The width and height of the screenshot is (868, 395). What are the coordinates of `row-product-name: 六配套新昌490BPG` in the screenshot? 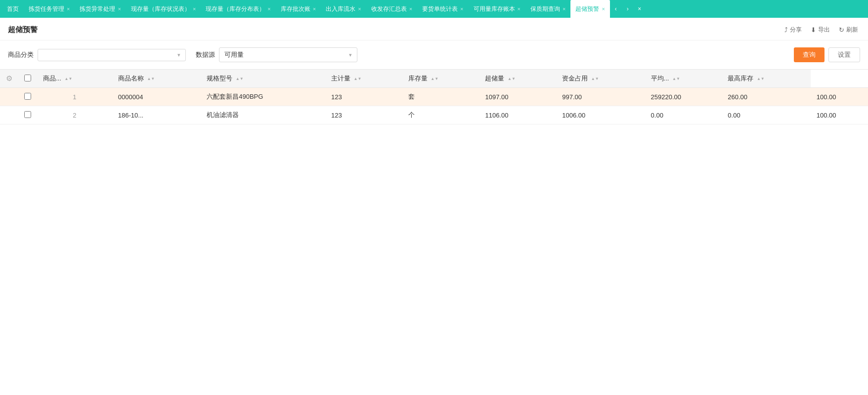 It's located at (263, 97).